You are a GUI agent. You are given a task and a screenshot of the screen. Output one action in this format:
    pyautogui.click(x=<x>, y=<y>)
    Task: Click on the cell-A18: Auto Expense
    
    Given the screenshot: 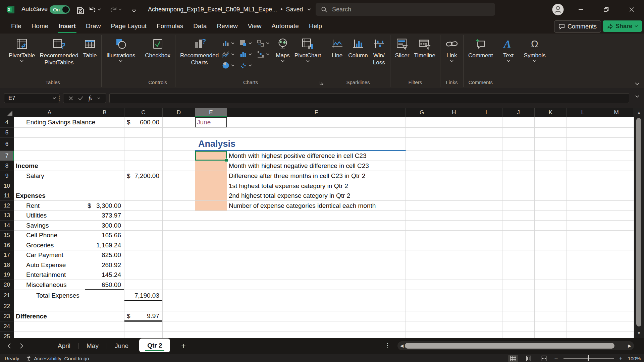 What is the action you would take?
    pyautogui.click(x=50, y=265)
    